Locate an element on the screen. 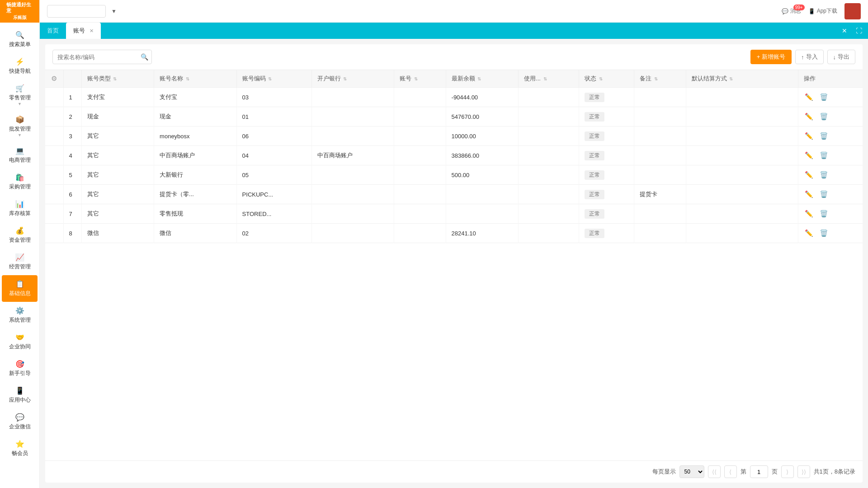 The width and height of the screenshot is (868, 488). col-usage: 使用... ⇅ is located at coordinates (549, 79).